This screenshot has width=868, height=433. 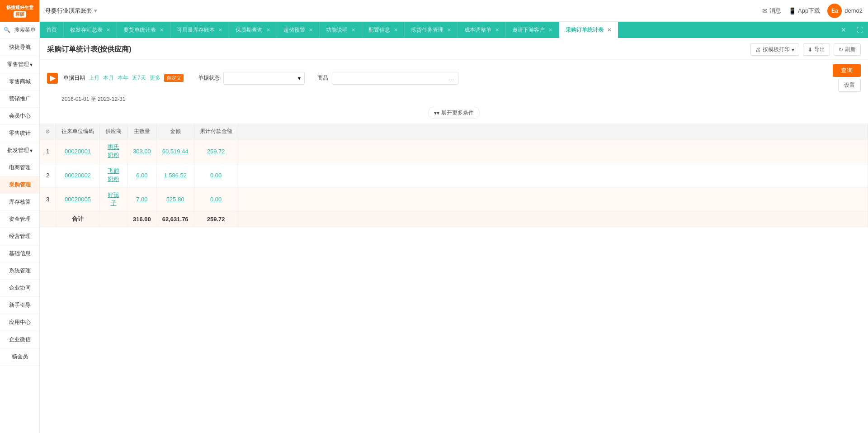 What do you see at coordinates (216, 199) in the screenshot?
I see `cell-paid-3: 0.00` at bounding box center [216, 199].